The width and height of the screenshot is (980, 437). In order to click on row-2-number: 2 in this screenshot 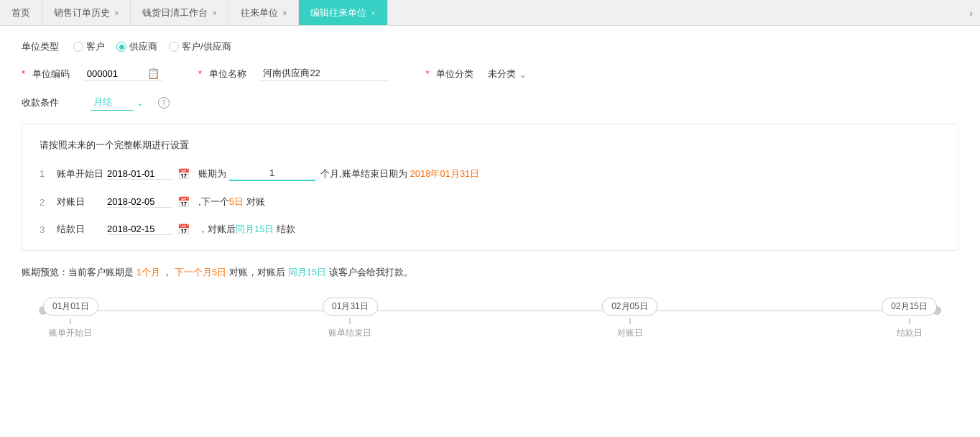, I will do `click(48, 203)`.